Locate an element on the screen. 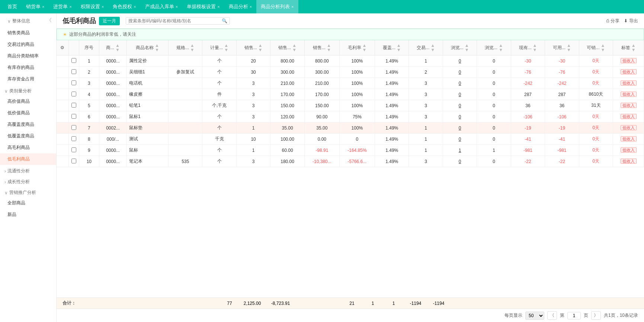  sidebar-group-category: ∨ 类别量分析 is located at coordinates (28, 90).